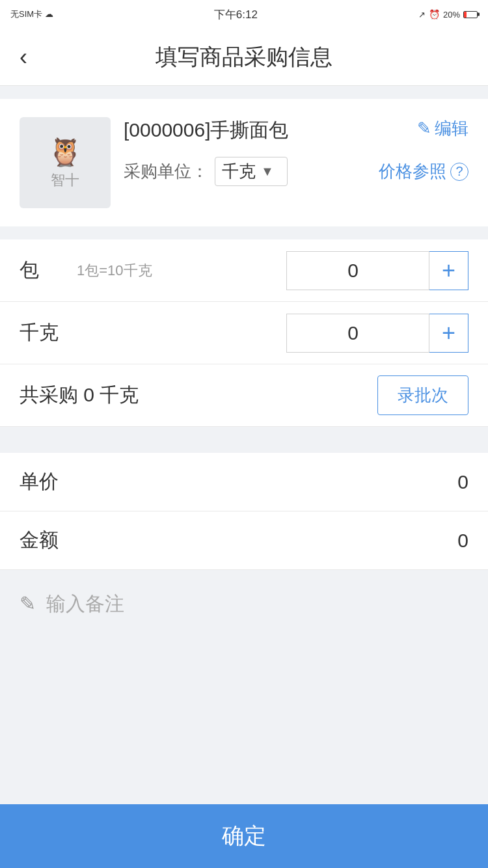 This screenshot has height=868, width=488. Describe the element at coordinates (267, 172) in the screenshot. I see `dropdown-arrow-icon: ▼` at that location.